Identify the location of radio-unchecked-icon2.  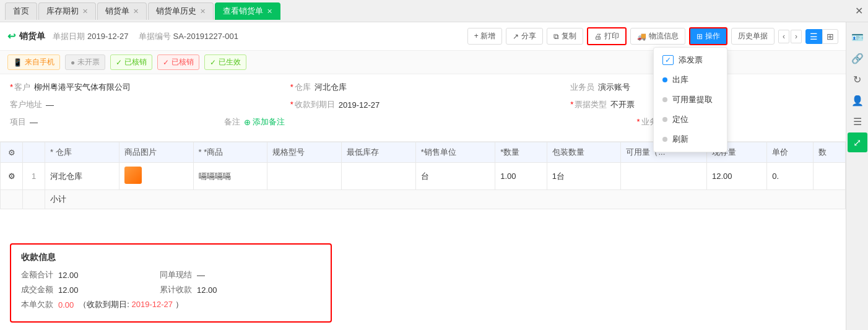
(665, 119).